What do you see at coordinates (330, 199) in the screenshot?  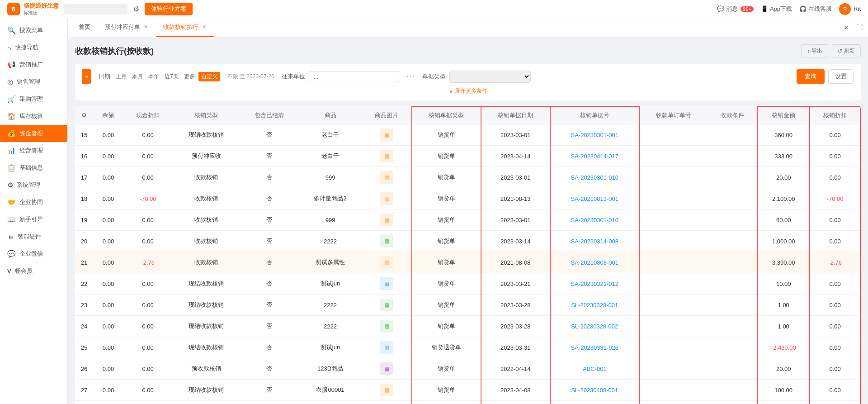 I see `cell-goods: 多计量商品2` at bounding box center [330, 199].